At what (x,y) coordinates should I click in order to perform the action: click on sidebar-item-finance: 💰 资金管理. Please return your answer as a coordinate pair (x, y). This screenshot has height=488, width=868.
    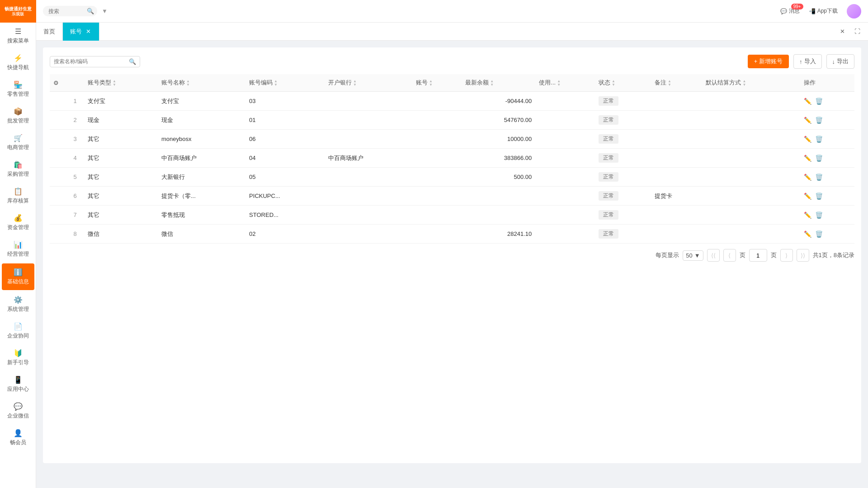
    Looking at the image, I should click on (18, 222).